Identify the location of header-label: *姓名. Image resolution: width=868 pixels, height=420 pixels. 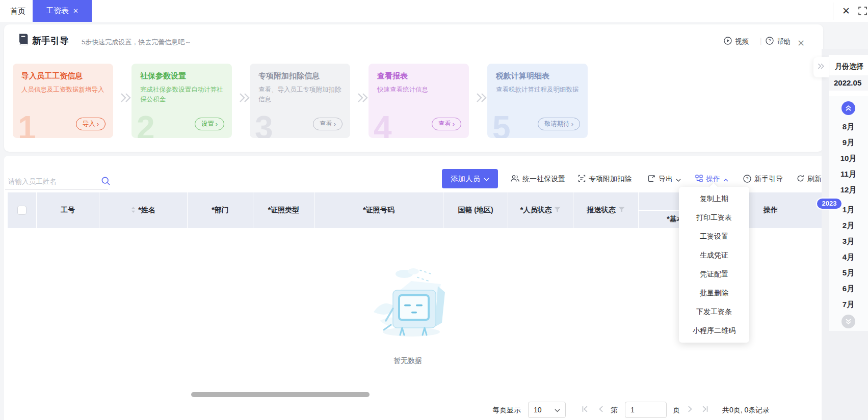
(147, 210).